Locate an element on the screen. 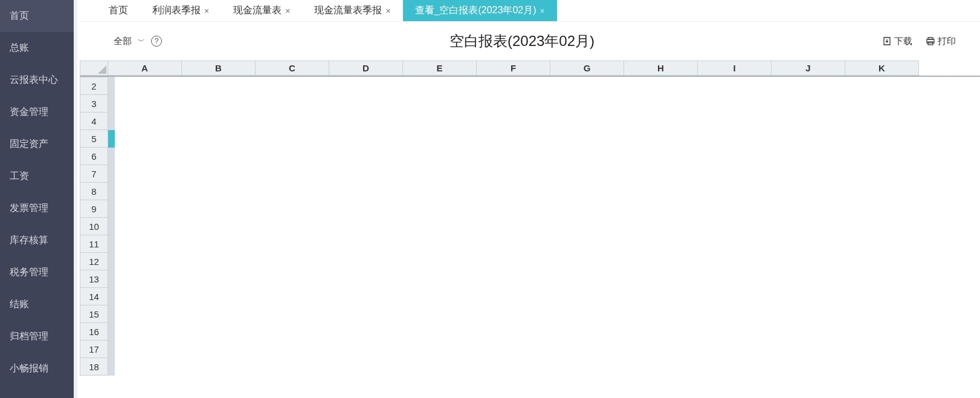  sidebar-item-1: 总账 is located at coordinates (39, 48).